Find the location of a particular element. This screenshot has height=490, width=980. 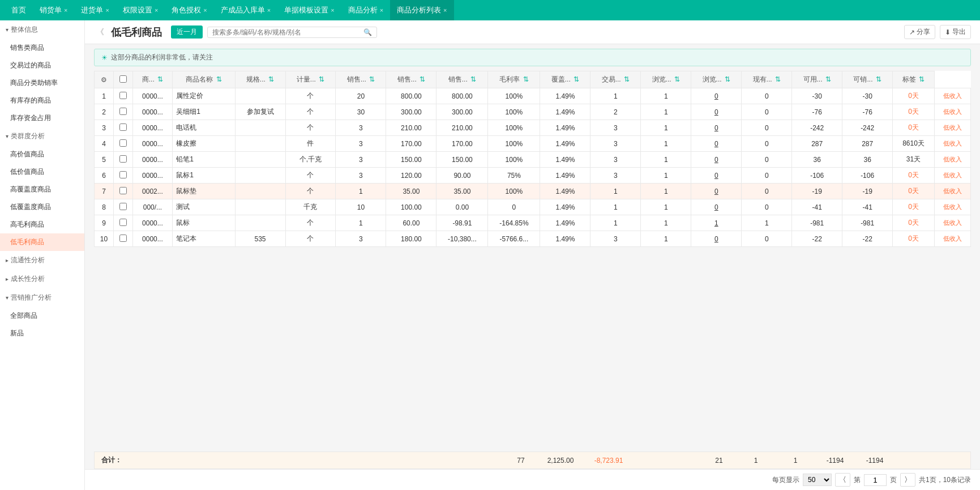

row-sale-amt1: 800.00 is located at coordinates (411, 96).